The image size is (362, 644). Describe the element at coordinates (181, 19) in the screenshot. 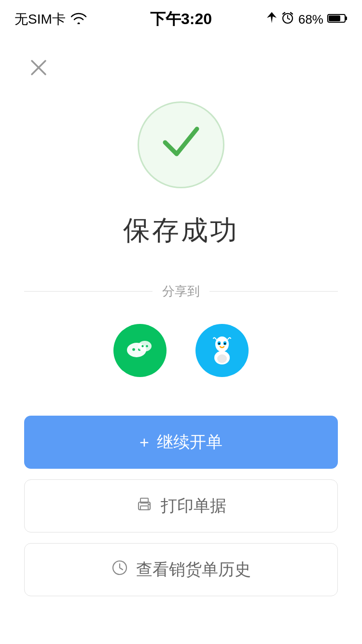

I see `status-bar: 无SIM卡 下午3:20 68%` at that location.